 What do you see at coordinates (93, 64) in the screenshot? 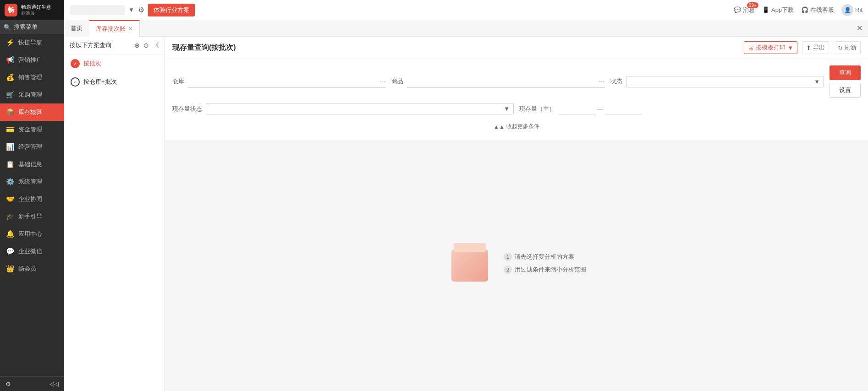
I see `filter-item-batch-label: 按批次` at bounding box center [93, 64].